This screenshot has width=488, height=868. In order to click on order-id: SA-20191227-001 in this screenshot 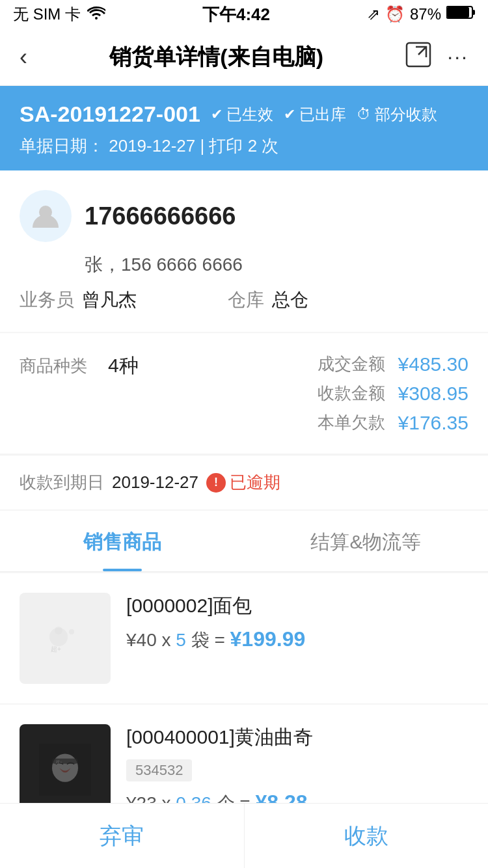, I will do `click(110, 115)`.